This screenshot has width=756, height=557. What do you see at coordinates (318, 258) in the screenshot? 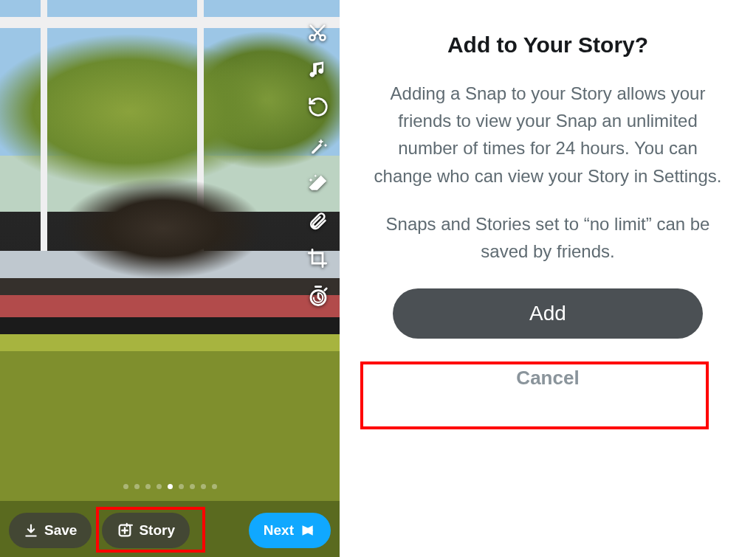
I see `crop-icon` at bounding box center [318, 258].